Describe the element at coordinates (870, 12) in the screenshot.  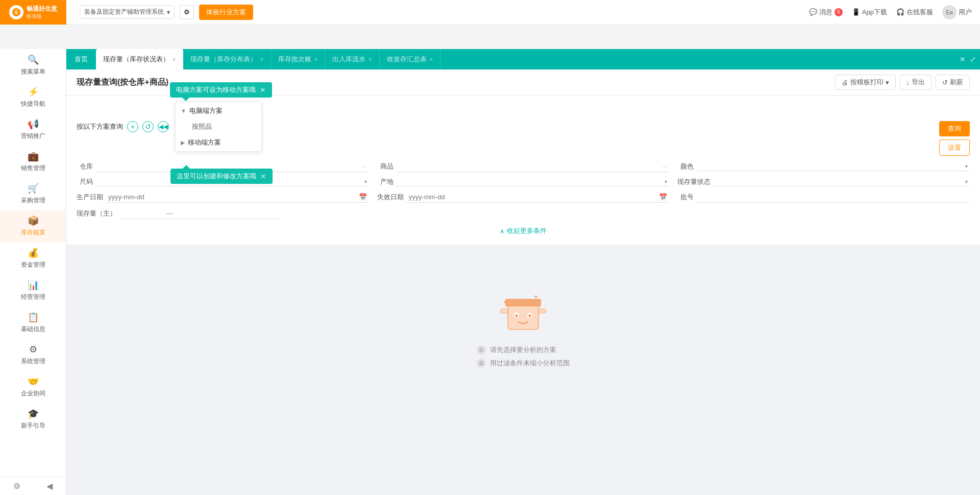
I see `app-download-button: 📱 App下载` at that location.